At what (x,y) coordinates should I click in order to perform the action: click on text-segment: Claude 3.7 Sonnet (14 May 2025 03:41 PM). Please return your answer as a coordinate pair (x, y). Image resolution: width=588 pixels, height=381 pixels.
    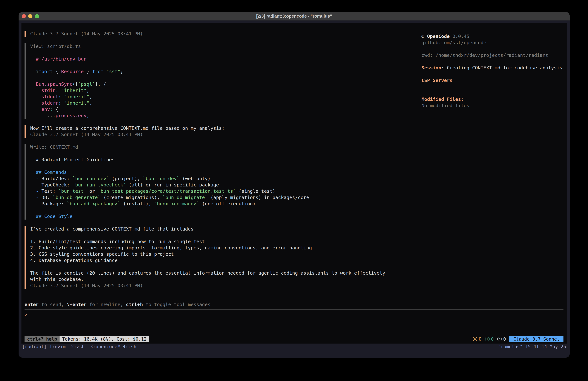
    Looking at the image, I should click on (86, 134).